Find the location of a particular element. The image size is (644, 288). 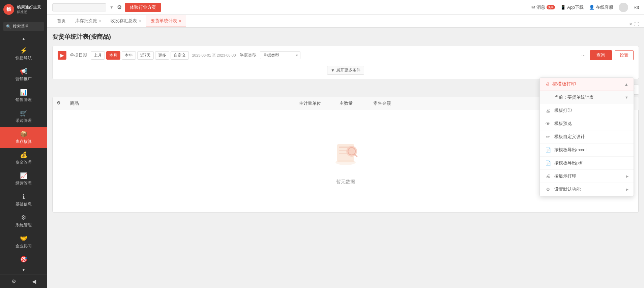

close-tab-inventory-batch: × is located at coordinates (100, 21).